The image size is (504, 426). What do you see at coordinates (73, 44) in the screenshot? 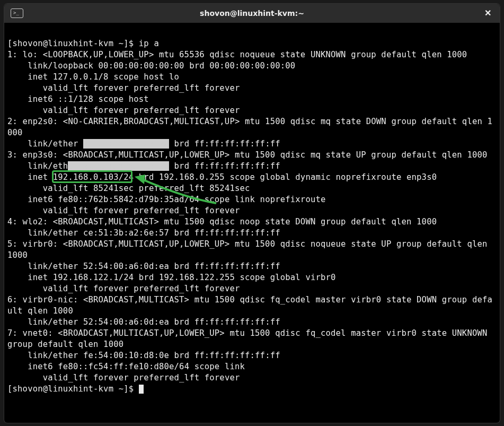
I see `prompt-line: [shovon@linuxhint-kvm ~]$` at bounding box center [73, 44].